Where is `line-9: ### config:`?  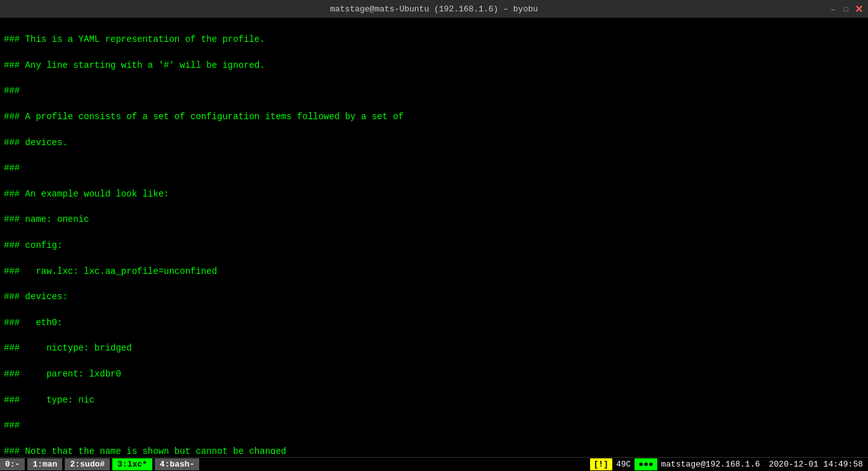 line-9: ### config: is located at coordinates (434, 245).